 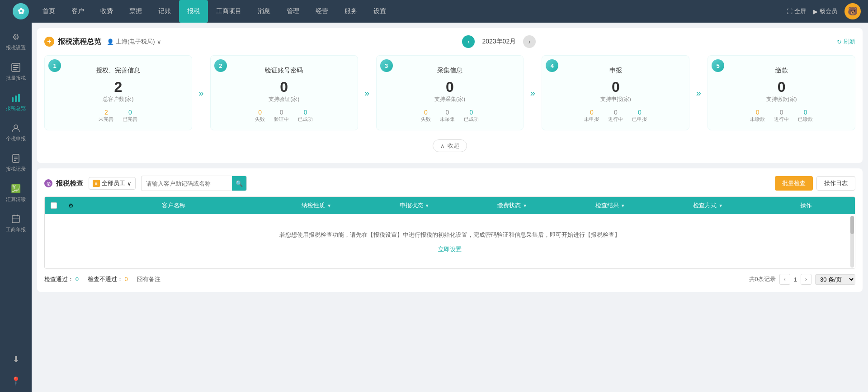 What do you see at coordinates (260, 120) in the screenshot?
I see `step-2-stat-0-label: 失败` at bounding box center [260, 120].